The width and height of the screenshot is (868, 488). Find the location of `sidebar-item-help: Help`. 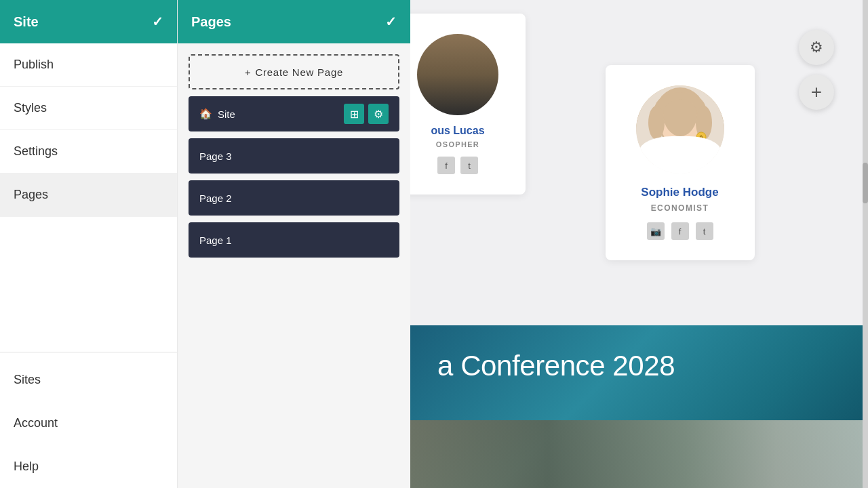

sidebar-item-help: Help is located at coordinates (88, 466).